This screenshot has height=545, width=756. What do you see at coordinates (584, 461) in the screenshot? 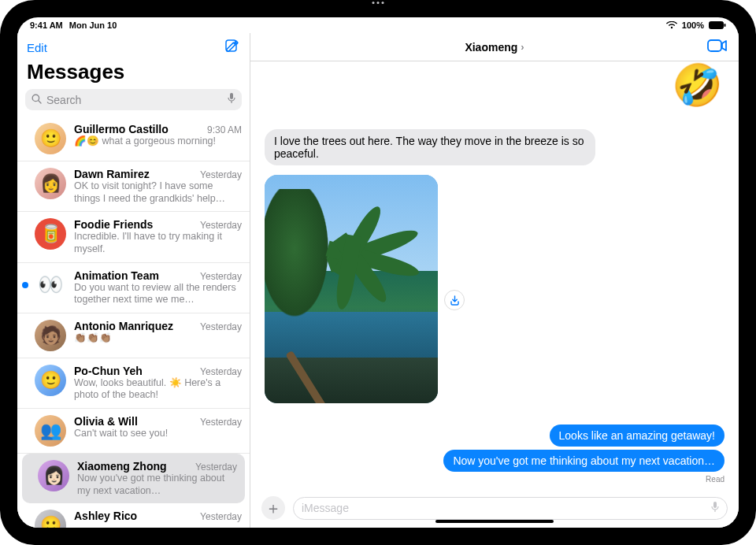
I see `outgoing-message: Now you've got me thinking about my next…` at bounding box center [584, 461].